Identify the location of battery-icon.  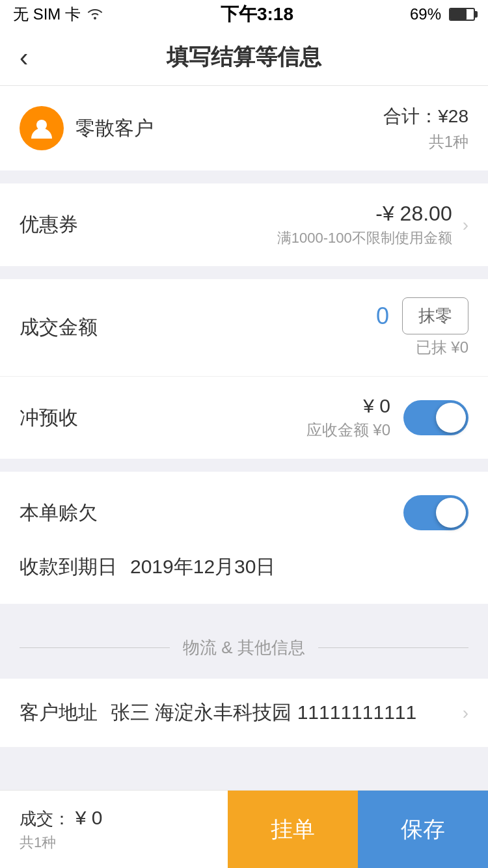
(462, 14).